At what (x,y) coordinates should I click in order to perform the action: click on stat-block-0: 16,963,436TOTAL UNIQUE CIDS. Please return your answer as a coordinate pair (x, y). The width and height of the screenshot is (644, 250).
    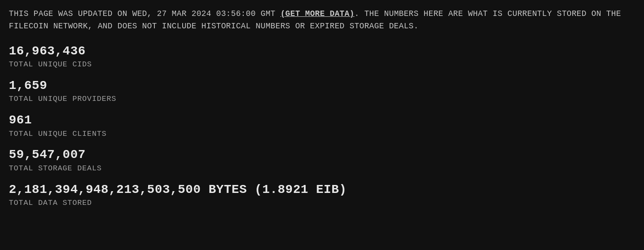
    Looking at the image, I should click on (322, 57).